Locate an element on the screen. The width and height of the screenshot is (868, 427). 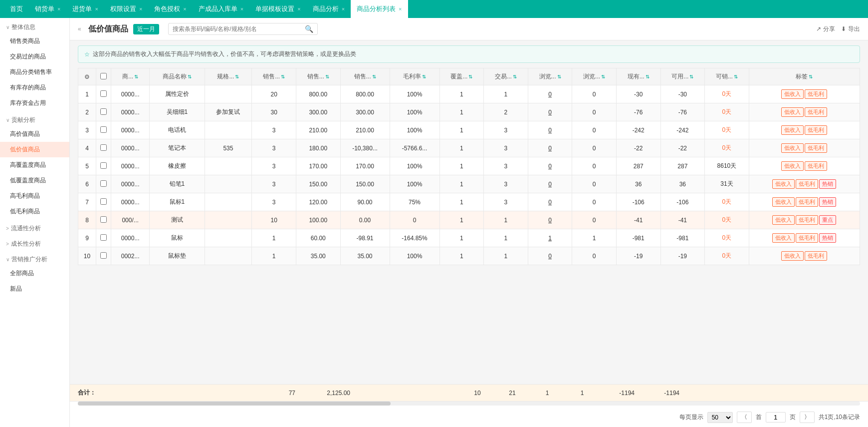
cell-view1: 1 is located at coordinates (550, 238).